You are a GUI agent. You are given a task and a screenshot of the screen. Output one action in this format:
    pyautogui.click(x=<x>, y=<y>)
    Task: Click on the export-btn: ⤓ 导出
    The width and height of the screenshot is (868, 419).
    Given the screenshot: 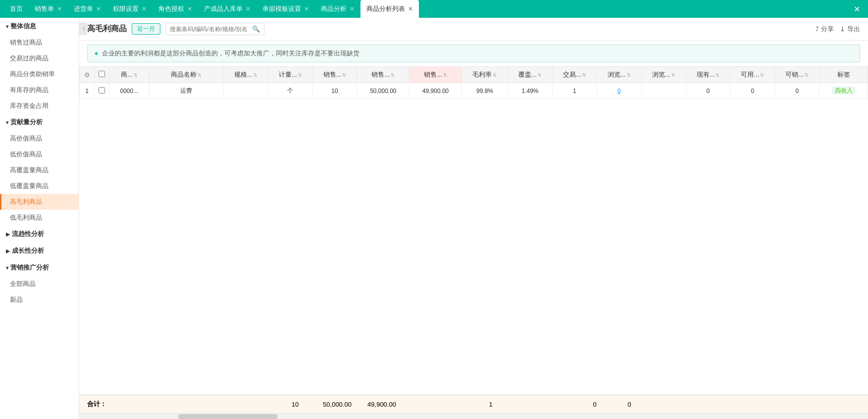 What is the action you would take?
    pyautogui.click(x=850, y=29)
    